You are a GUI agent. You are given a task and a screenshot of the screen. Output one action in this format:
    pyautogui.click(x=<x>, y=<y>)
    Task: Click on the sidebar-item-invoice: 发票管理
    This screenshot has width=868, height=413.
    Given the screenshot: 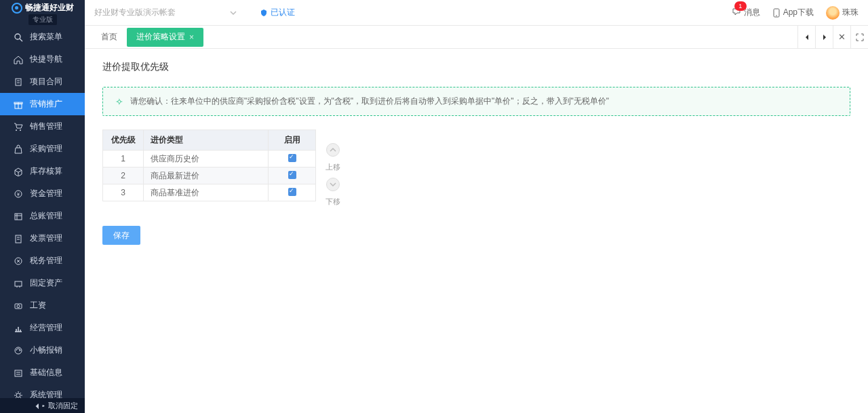 What is the action you would take?
    pyautogui.click(x=42, y=239)
    